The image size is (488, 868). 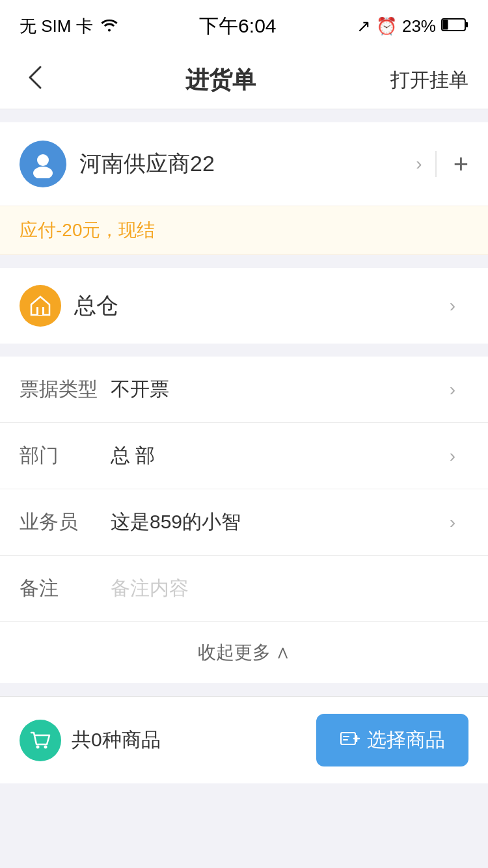 What do you see at coordinates (244, 81) in the screenshot?
I see `nav-bar: 进货单 打开挂单` at bounding box center [244, 81].